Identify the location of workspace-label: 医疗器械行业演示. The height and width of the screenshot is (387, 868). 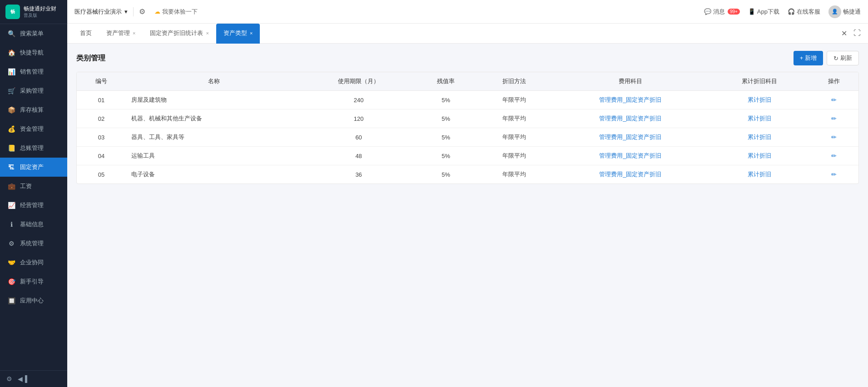
(98, 12).